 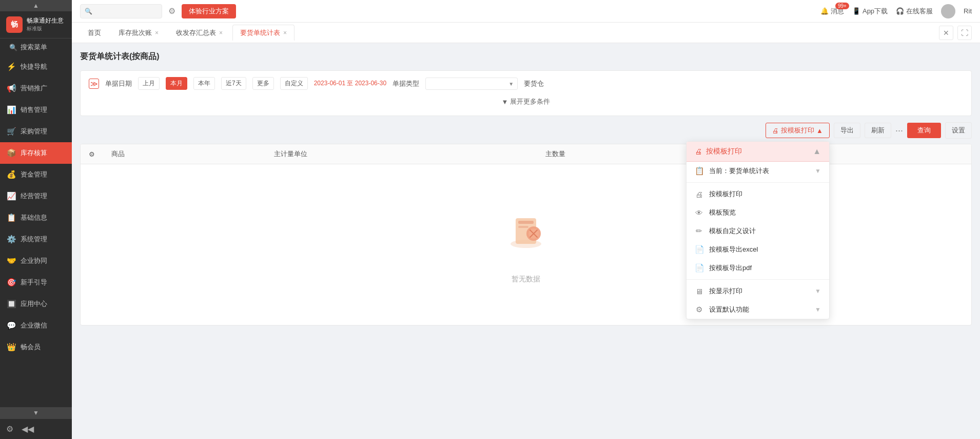 I want to click on sidebar-bottom: ⚙ ◀◀, so click(x=36, y=429).